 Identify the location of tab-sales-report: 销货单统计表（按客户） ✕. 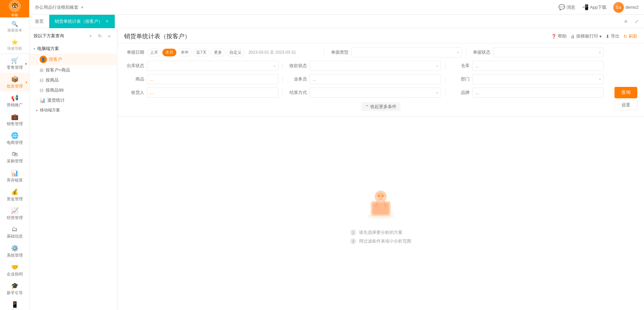
(82, 21).